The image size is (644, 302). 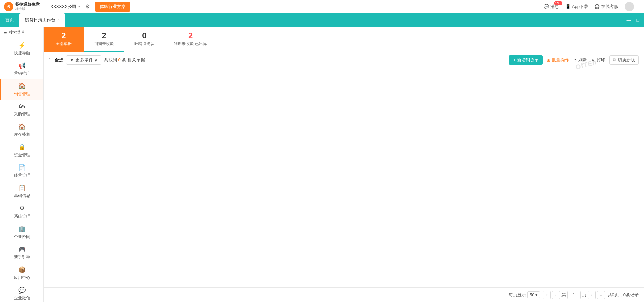 What do you see at coordinates (601, 295) in the screenshot?
I see `last-page-btn: »` at bounding box center [601, 295].